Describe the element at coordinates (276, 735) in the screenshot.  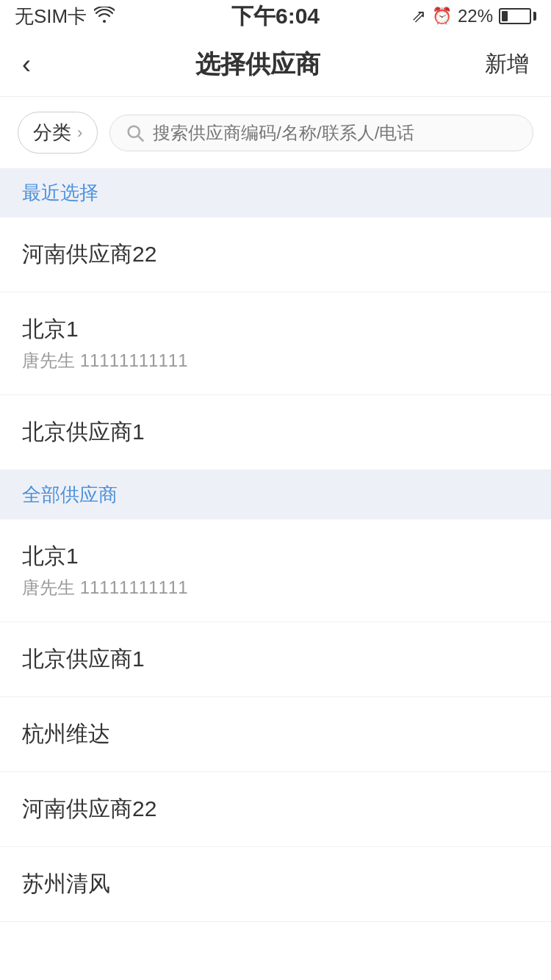
I see `item-name: 杭州维达` at that location.